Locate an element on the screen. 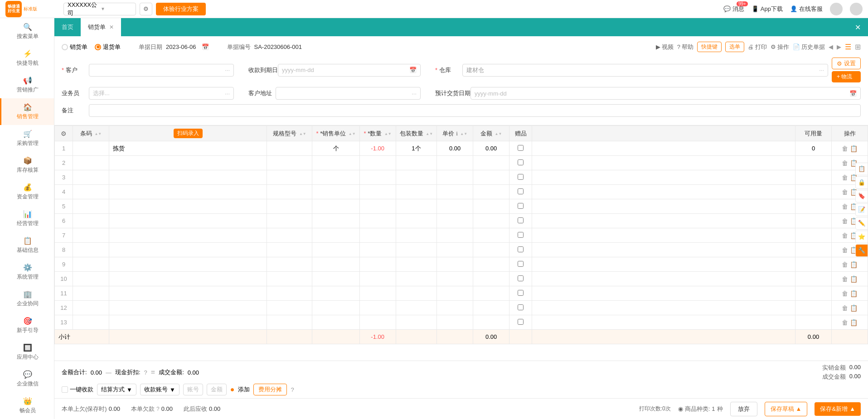 This screenshot has width=868, height=419. float-btn-5: ✏️ is located at coordinates (862, 223).